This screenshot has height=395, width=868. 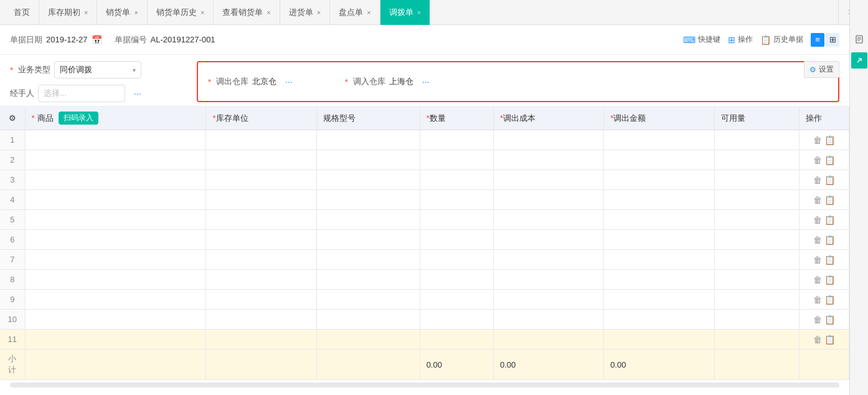 I want to click on row-2-amount, so click(x=659, y=160).